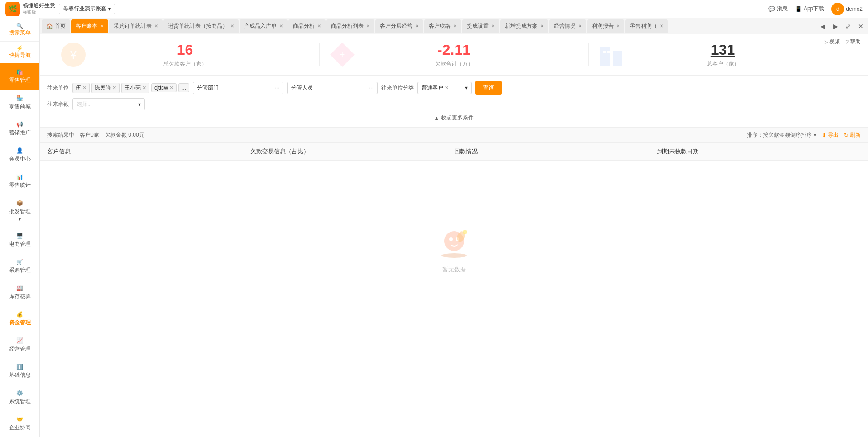  Describe the element at coordinates (78, 88) in the screenshot. I see `filter-tag-wu-text: 伍` at that location.